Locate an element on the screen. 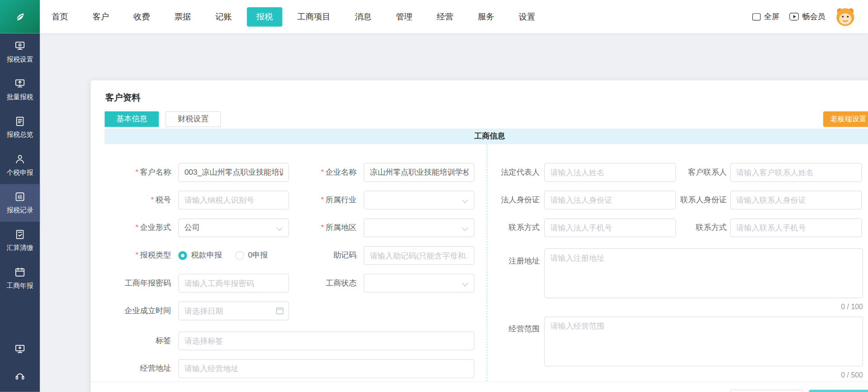 This screenshot has height=392, width=868. tags-input is located at coordinates (326, 341).